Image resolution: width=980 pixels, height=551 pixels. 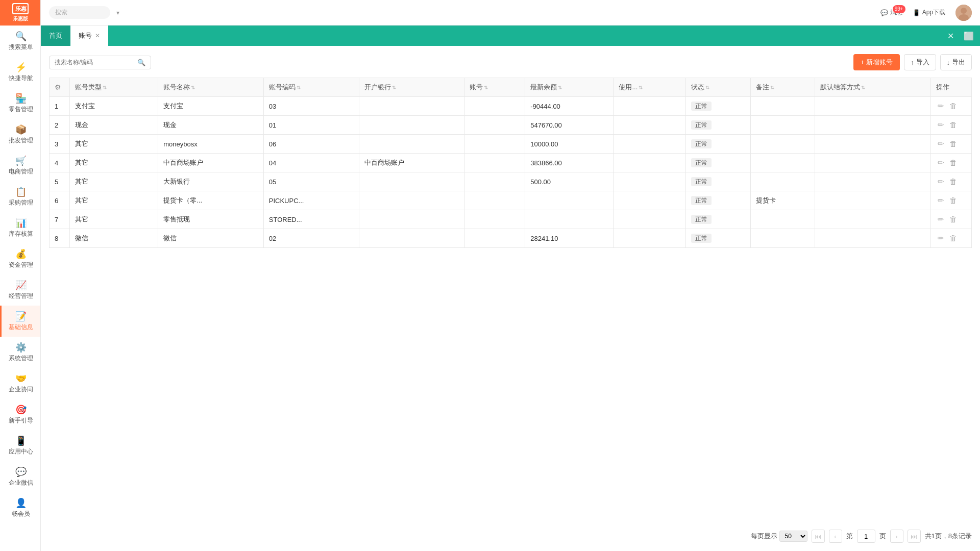 What do you see at coordinates (114, 126) in the screenshot?
I see `cell-account-type: 现金` at bounding box center [114, 126].